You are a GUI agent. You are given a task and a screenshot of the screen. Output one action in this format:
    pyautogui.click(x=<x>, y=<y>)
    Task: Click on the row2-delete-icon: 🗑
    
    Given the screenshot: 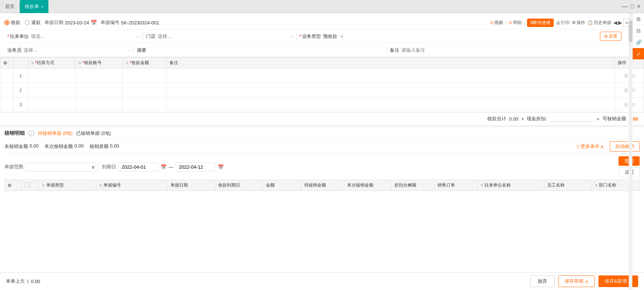 What is the action you would take?
    pyautogui.click(x=626, y=90)
    